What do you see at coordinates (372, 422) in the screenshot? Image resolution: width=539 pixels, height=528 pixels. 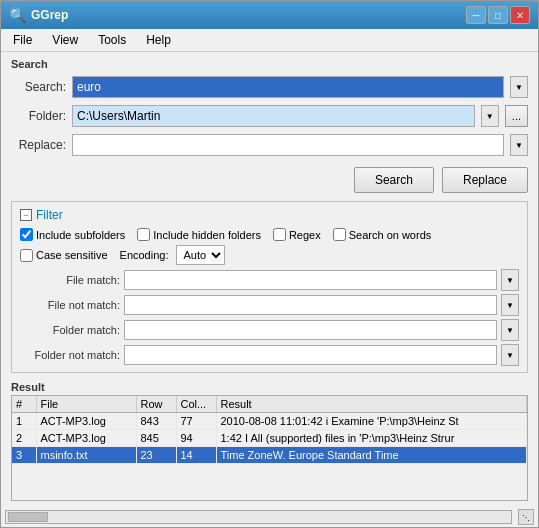 I see `cell-result: 2010-08-08 11:01:42 i Examine 'P:\mp3\He…` at bounding box center [372, 422].